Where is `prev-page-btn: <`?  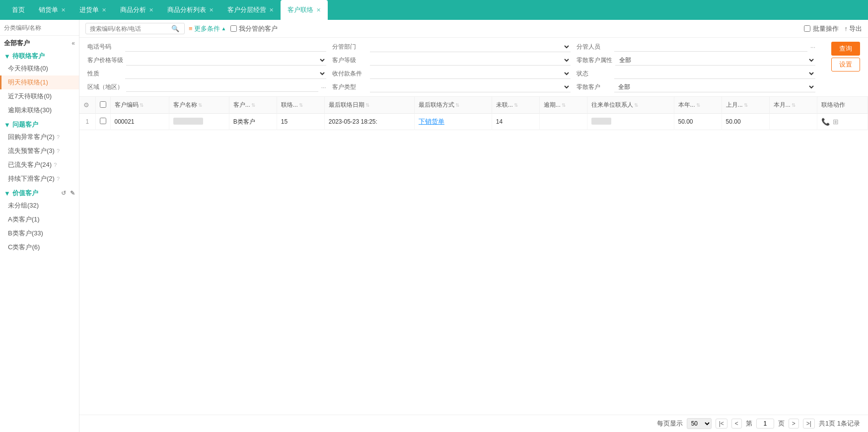 prev-page-btn: < is located at coordinates (737, 424).